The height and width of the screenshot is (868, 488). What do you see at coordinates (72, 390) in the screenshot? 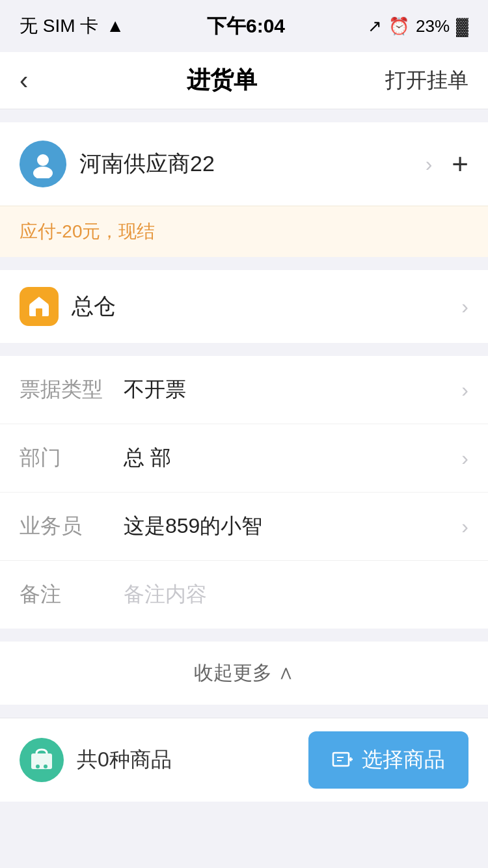
I see `invoice-type-label: 票据类型` at bounding box center [72, 390].